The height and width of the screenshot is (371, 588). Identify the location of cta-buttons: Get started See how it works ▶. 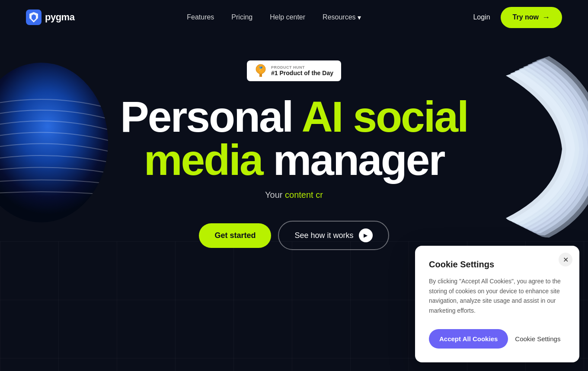
(294, 235).